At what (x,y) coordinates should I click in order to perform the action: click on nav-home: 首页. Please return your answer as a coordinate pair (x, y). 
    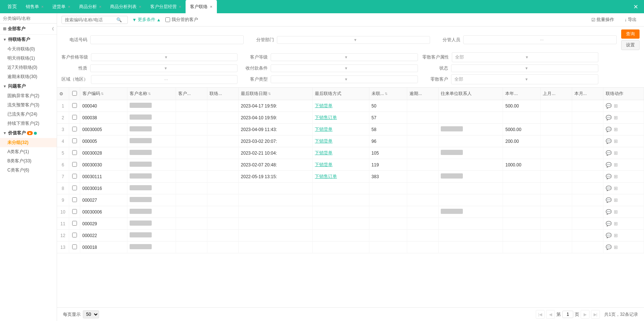
    Looking at the image, I should click on (12, 7).